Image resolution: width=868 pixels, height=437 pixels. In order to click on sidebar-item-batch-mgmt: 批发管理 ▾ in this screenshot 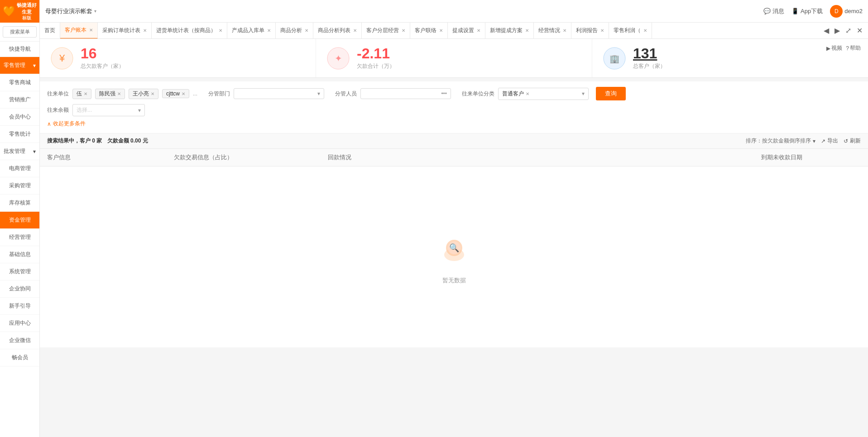, I will do `click(20, 152)`.